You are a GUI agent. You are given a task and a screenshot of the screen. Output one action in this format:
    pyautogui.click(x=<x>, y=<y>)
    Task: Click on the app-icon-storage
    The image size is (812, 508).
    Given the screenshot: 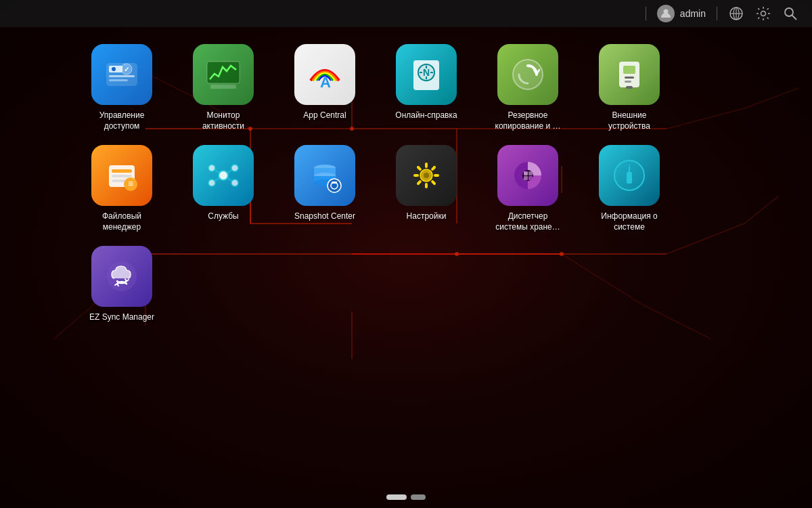 What is the action you would take?
    pyautogui.click(x=528, y=175)
    